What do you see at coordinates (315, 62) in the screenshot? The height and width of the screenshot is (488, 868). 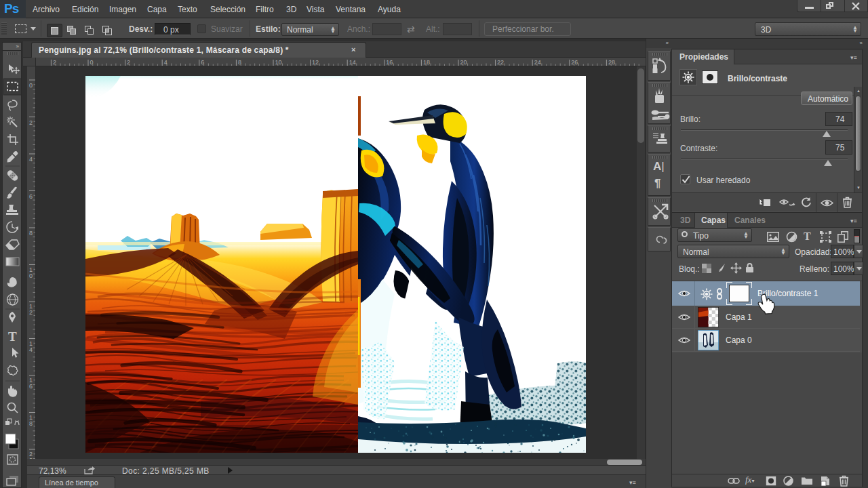 I see `svg-text: 12` at bounding box center [315, 62].